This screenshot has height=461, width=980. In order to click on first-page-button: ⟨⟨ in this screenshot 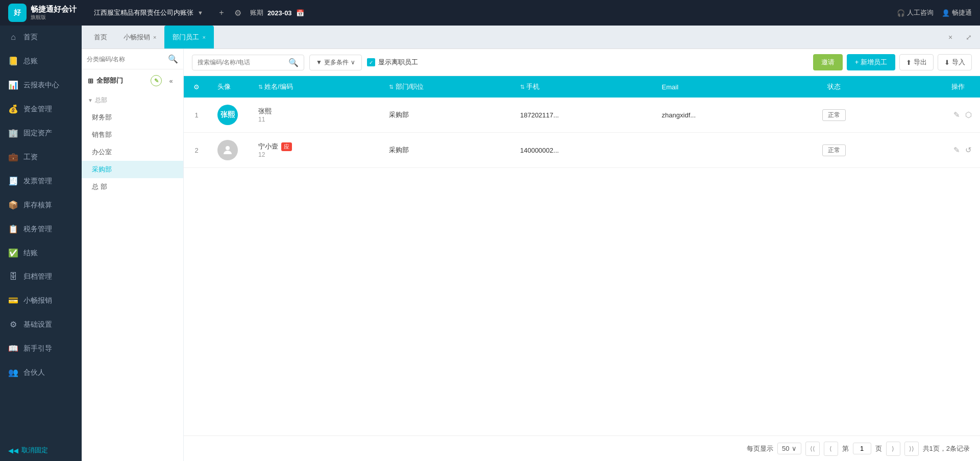, I will do `click(813, 449)`.